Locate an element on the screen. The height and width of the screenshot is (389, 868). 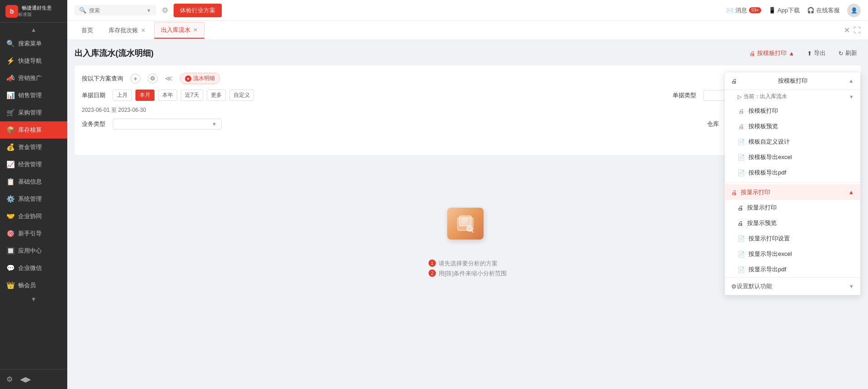
export-icon: ⬆ is located at coordinates (810, 54).